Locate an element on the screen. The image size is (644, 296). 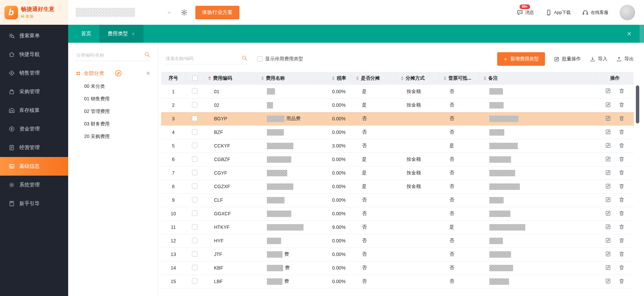
sidebar-item-guide: 新手引导 is located at coordinates (34, 203).